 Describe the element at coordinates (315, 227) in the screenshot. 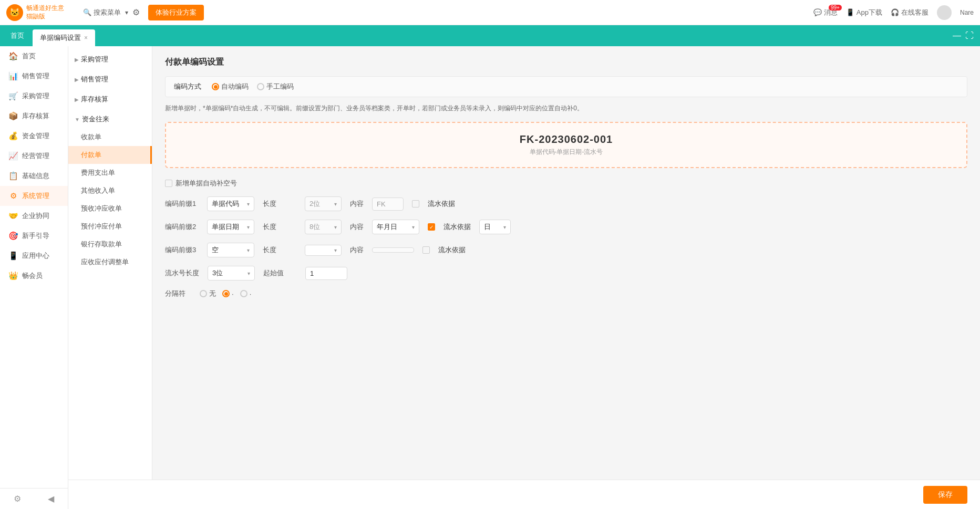

I see `length2-value: 8位` at that location.